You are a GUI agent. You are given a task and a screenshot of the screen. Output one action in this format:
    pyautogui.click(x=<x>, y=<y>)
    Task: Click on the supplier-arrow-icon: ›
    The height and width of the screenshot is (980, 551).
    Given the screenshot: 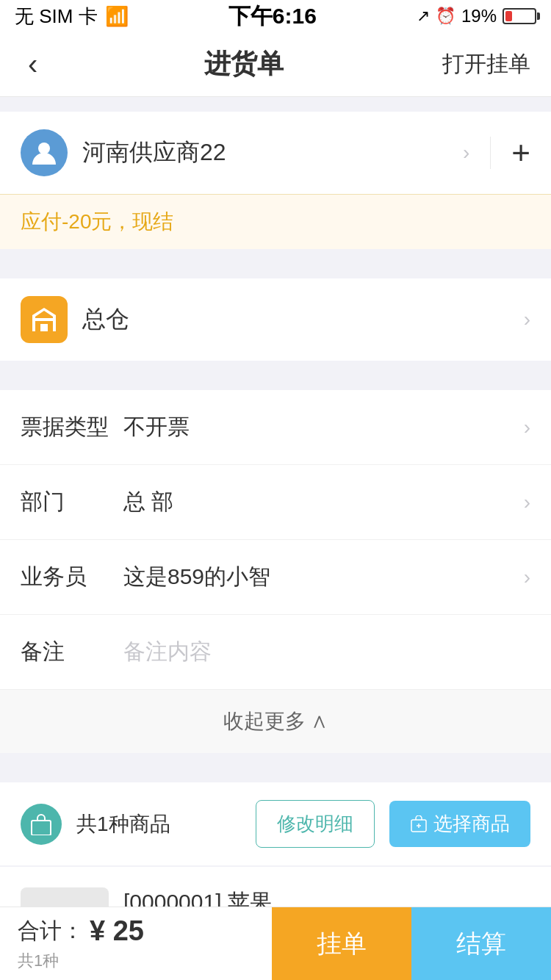 What is the action you would take?
    pyautogui.click(x=466, y=153)
    